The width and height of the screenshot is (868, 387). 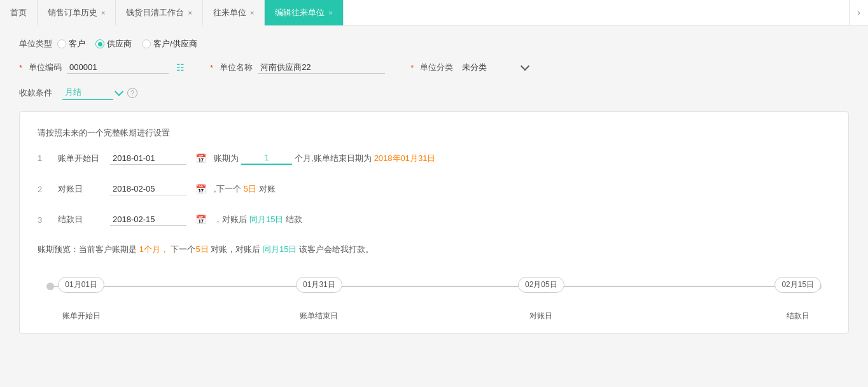 I want to click on tab-partner-unit: 往来单位 ×, so click(x=234, y=13).